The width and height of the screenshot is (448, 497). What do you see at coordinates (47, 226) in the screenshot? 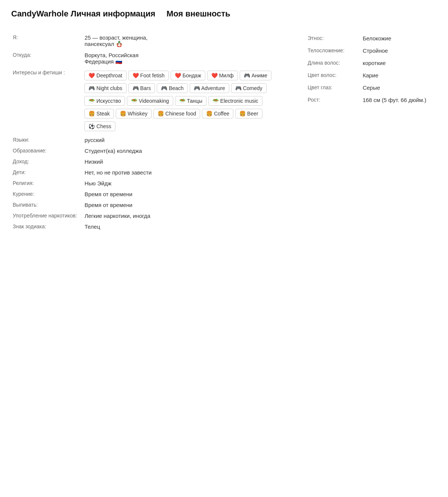
I see `info-label: Знак зодиака:` at bounding box center [47, 226].